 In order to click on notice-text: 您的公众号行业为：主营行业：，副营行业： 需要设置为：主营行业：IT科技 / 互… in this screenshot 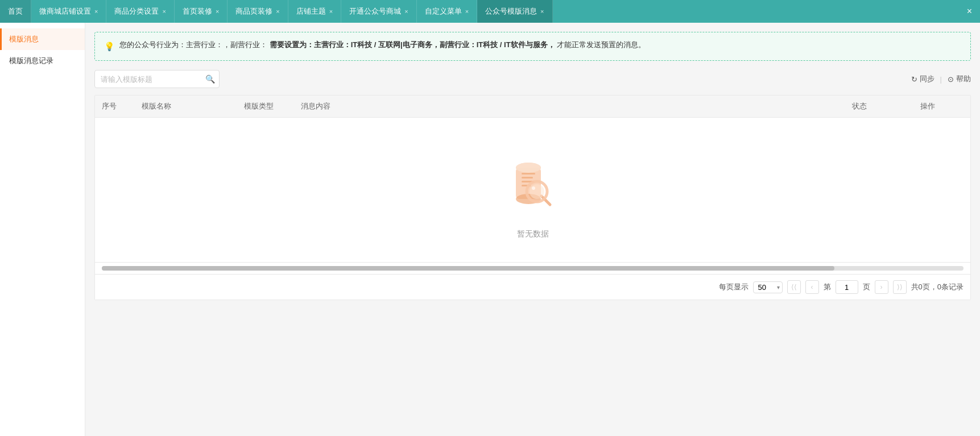, I will do `click(382, 45)`.